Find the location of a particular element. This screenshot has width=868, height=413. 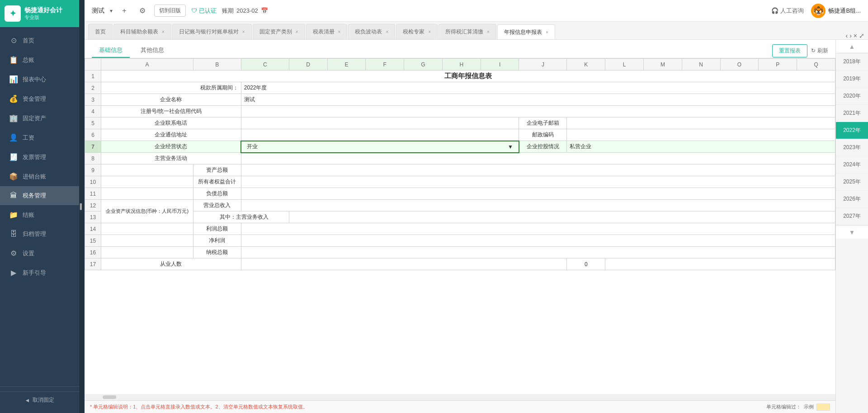

sidebar-item-report: 📊报表中心 is located at coordinates (40, 80).